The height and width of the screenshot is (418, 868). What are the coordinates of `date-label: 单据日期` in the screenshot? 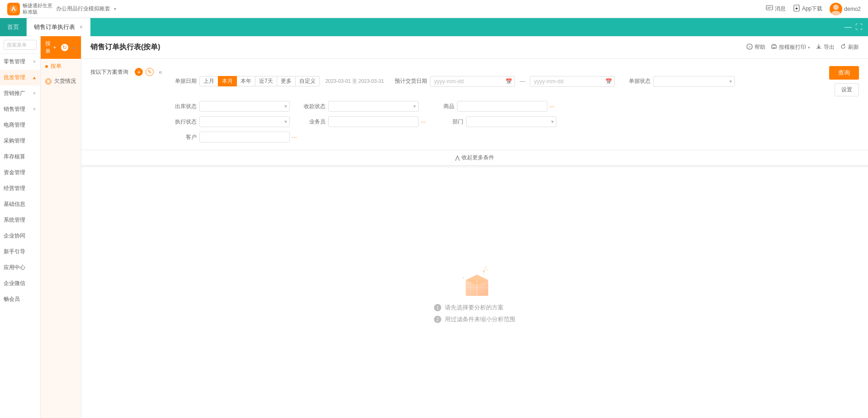 It's located at (184, 81).